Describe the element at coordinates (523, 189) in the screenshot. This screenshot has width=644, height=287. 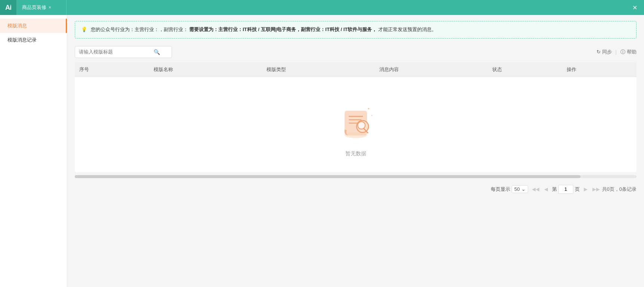
I see `dropdown-icon: ⌄` at that location.